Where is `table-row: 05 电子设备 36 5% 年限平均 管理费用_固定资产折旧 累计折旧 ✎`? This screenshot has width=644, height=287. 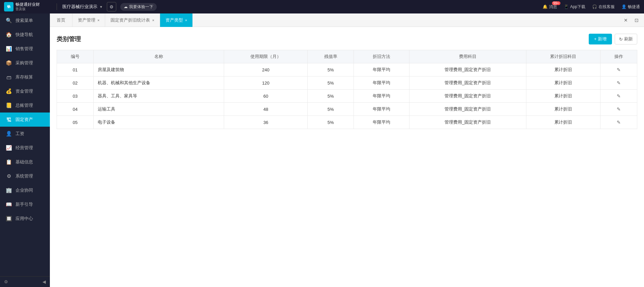 table-row: 05 电子设备 36 5% 年限平均 管理费用_固定资产折旧 累计折旧 ✎ is located at coordinates (347, 123).